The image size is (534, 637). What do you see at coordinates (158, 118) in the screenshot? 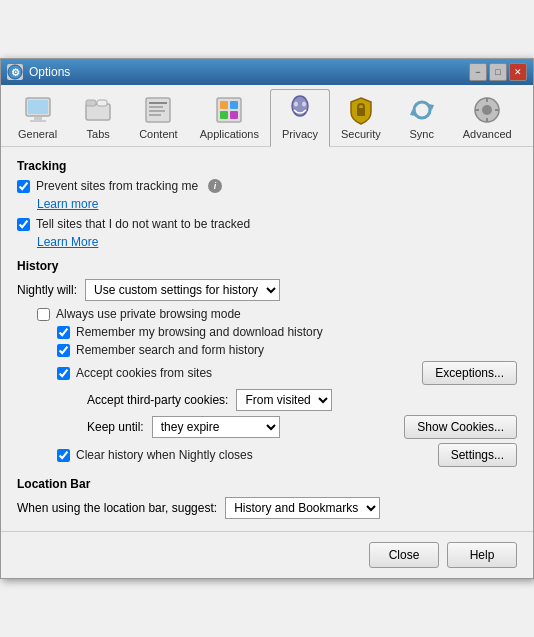
I see `toolbar-item-content: Content` at bounding box center [158, 118].